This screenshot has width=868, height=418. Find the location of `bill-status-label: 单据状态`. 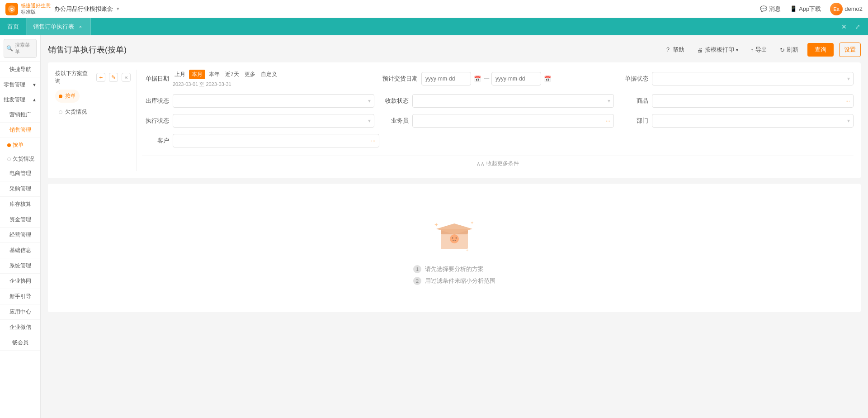

bill-status-label: 单据状态 is located at coordinates (635, 79).